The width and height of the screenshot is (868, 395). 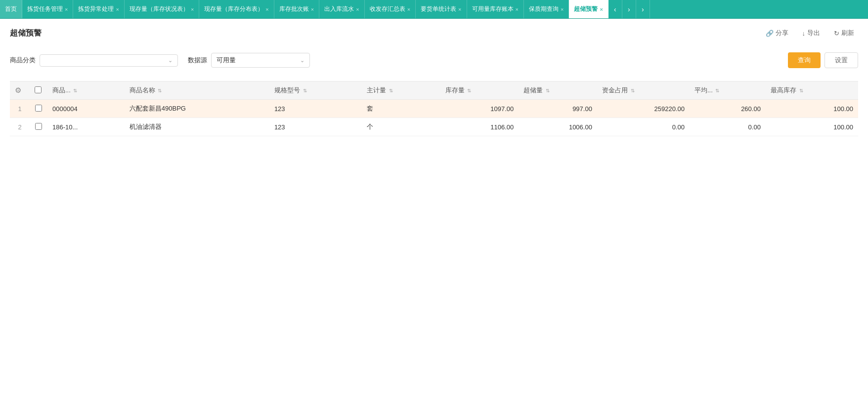 I want to click on nav-tab-available: 可用量库存账本 ×, so click(x=495, y=9).